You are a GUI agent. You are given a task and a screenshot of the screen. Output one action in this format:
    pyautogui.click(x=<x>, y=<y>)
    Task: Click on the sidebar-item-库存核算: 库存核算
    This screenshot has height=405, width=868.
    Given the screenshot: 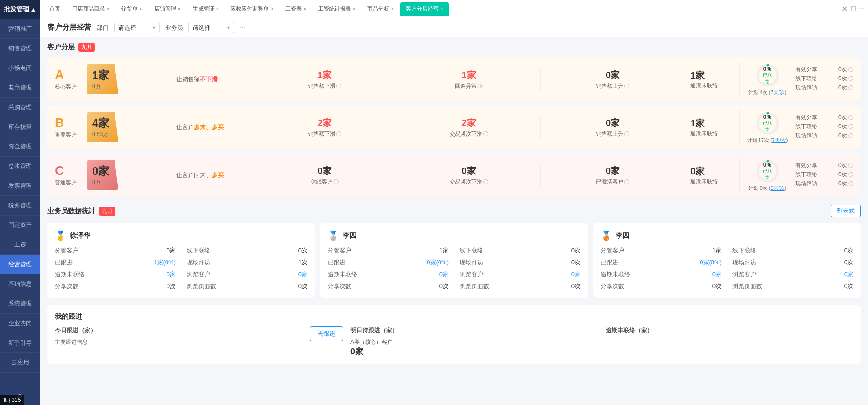 What is the action you would take?
    pyautogui.click(x=20, y=127)
    